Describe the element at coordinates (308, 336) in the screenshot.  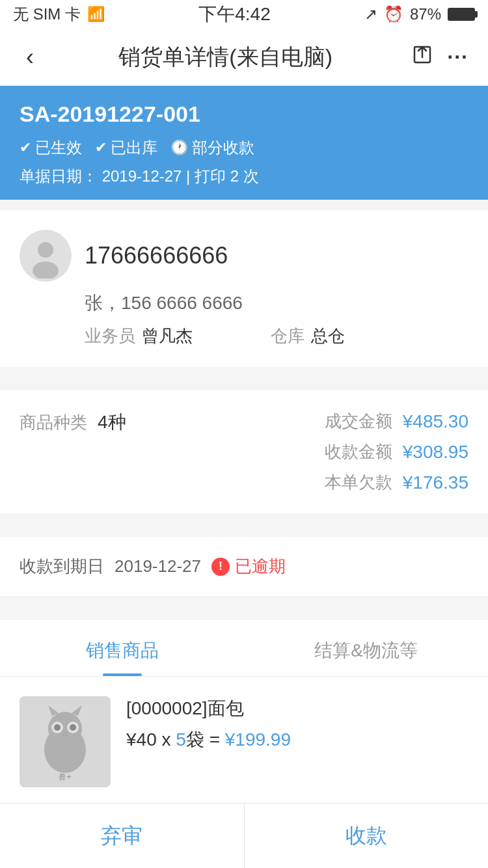
I see `warehouse-meta: 仓库 总仓` at that location.